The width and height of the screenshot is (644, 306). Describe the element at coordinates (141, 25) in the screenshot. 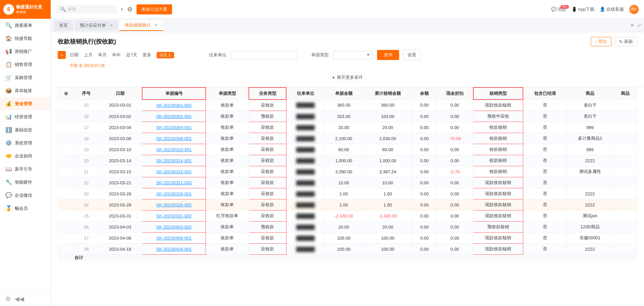

I see `tab-writeoff: 收款核销执行✕` at that location.